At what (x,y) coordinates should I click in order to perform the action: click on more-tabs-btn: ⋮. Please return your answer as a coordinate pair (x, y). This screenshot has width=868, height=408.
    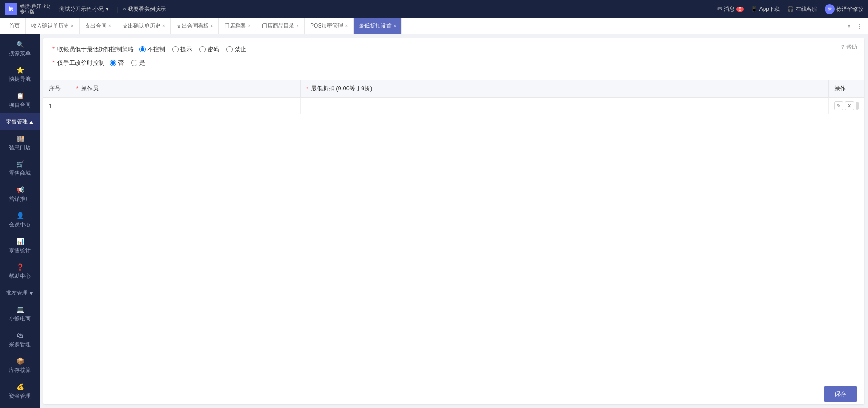
    Looking at the image, I should click on (860, 26).